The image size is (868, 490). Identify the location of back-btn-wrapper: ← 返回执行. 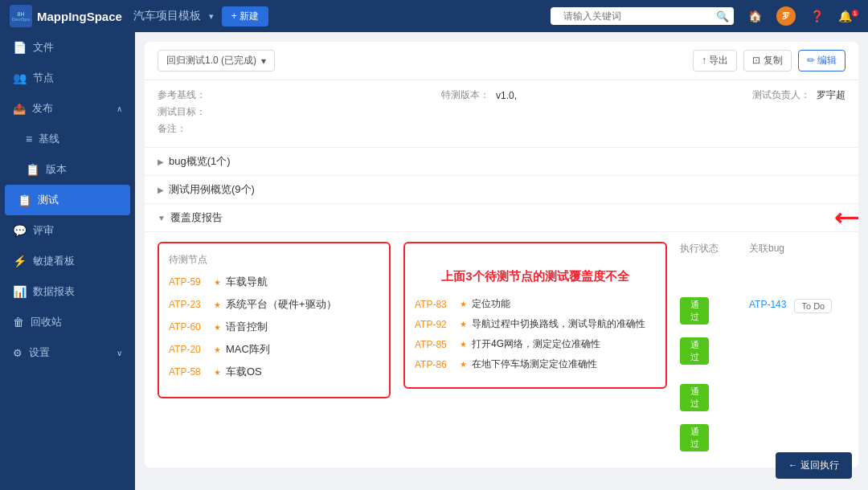
(813, 466).